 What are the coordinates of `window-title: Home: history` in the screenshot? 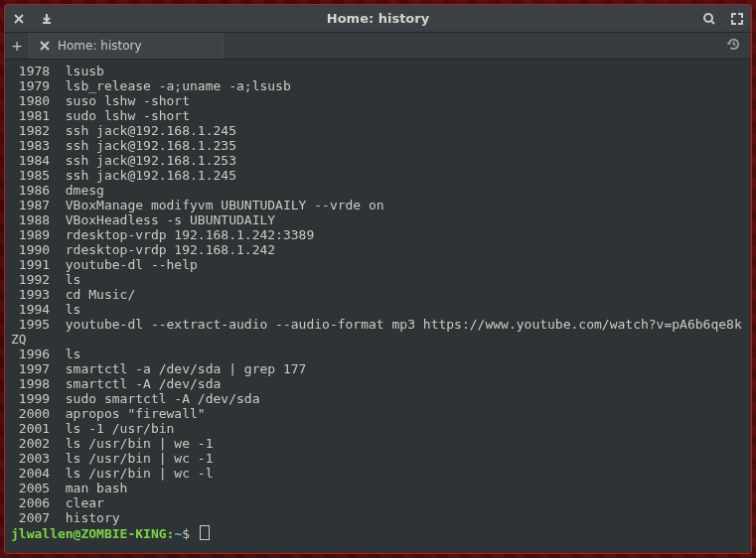 It's located at (378, 18).